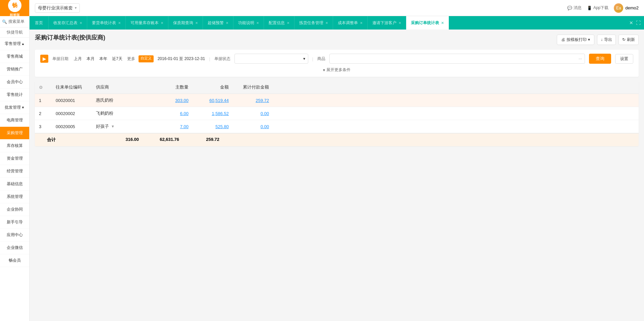 This screenshot has width=644, height=321. I want to click on topbar-right: 💬 消息 📱 App下载 Ea demo2, so click(603, 8).